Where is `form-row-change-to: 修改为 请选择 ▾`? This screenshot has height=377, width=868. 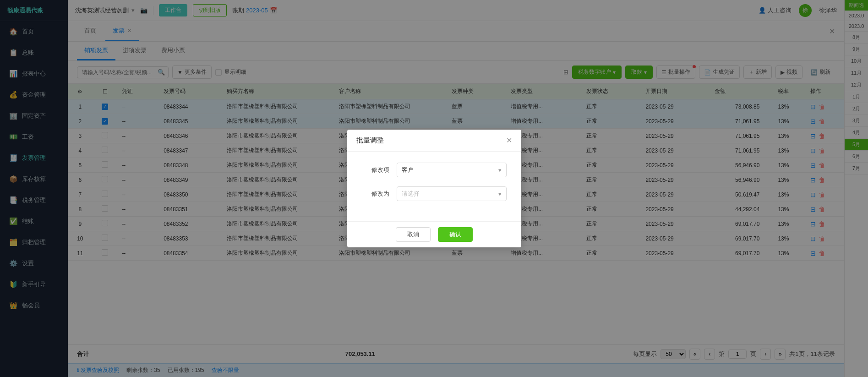
form-row-change-to: 修改为 请选择 ▾ is located at coordinates (434, 194).